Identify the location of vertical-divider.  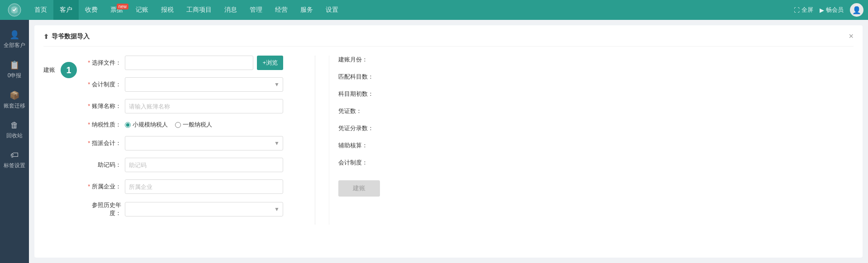
(315, 140).